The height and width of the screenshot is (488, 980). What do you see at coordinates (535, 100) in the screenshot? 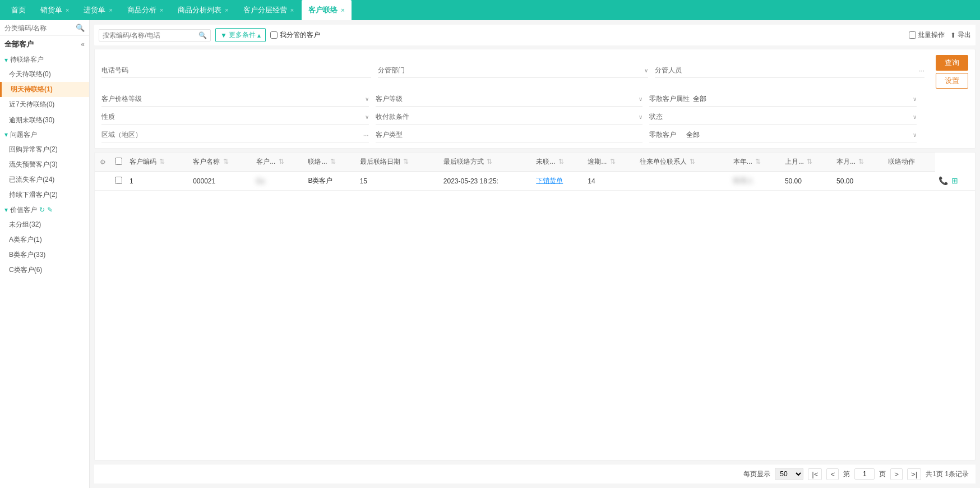
I see `filter-row-2: 客户价格等级 ∨ 客户等级 ∨ 零散客户属性 全部` at bounding box center [535, 100].